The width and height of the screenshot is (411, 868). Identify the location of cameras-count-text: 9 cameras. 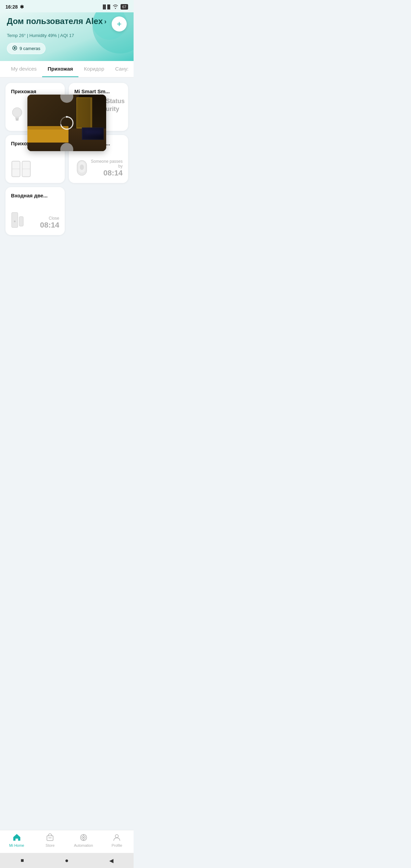
(30, 49).